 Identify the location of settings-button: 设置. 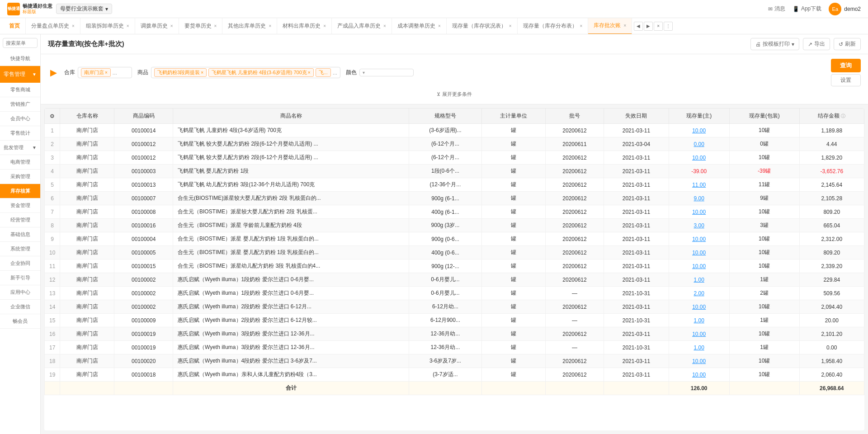
(846, 80).